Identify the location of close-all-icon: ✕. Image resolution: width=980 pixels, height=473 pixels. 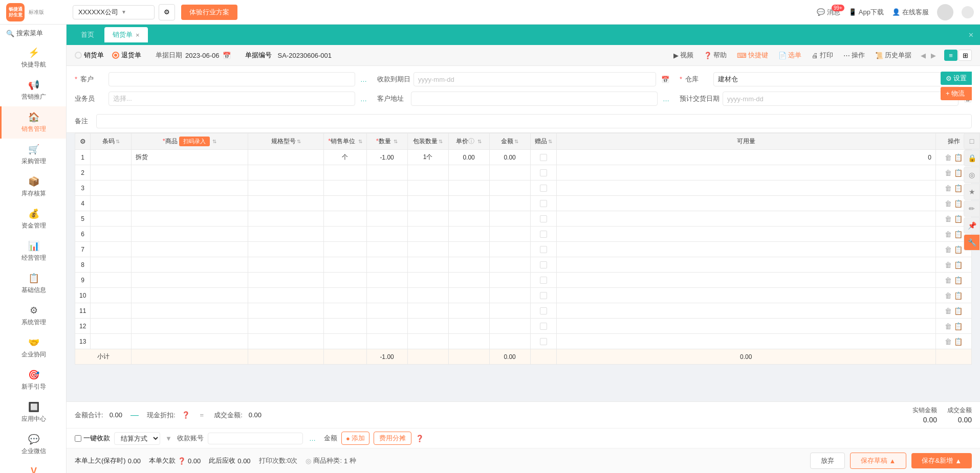
(971, 35).